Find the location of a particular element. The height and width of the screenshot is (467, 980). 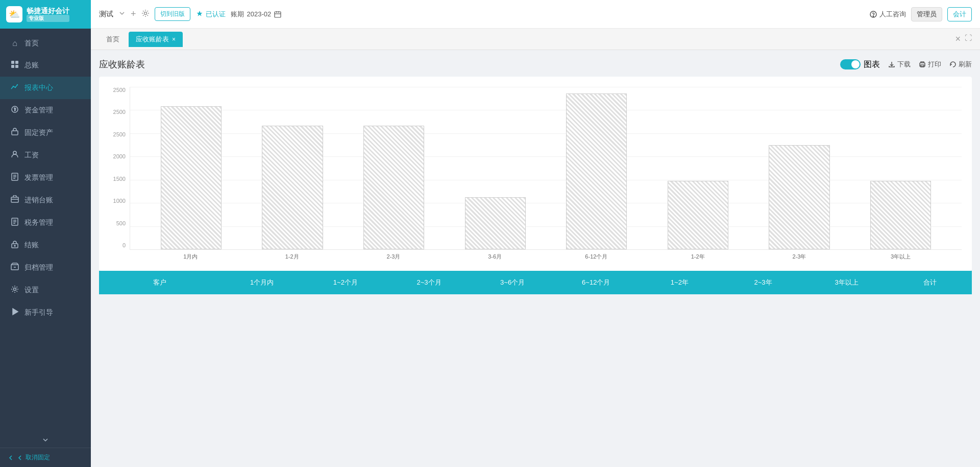

tab-active-label: 应收账龄表 is located at coordinates (152, 39).